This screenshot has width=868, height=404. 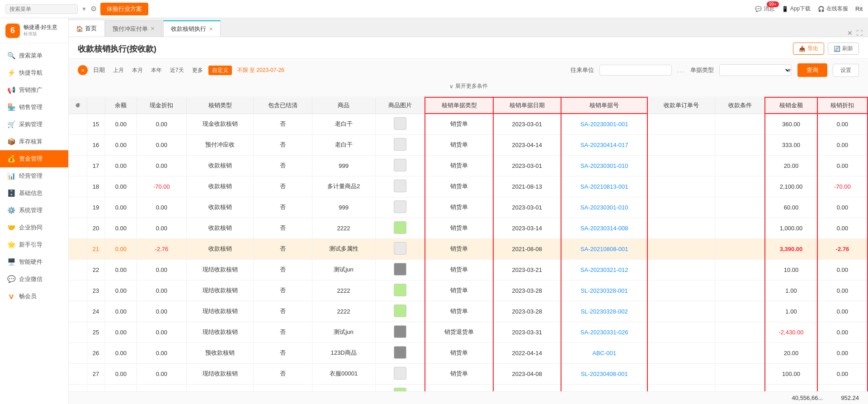 What do you see at coordinates (472, 86) in the screenshot?
I see `expand-label: 展开更多条件` at bounding box center [472, 86].